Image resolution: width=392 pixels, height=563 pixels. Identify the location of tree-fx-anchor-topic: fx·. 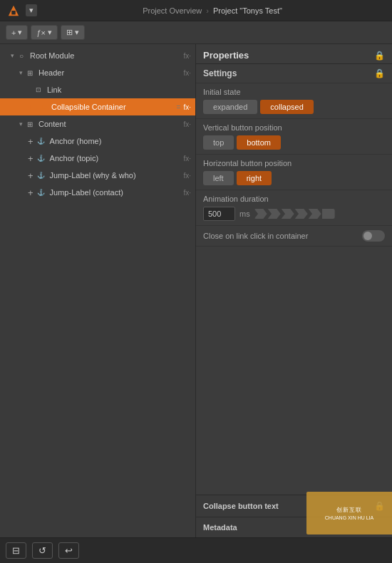
(190, 158).